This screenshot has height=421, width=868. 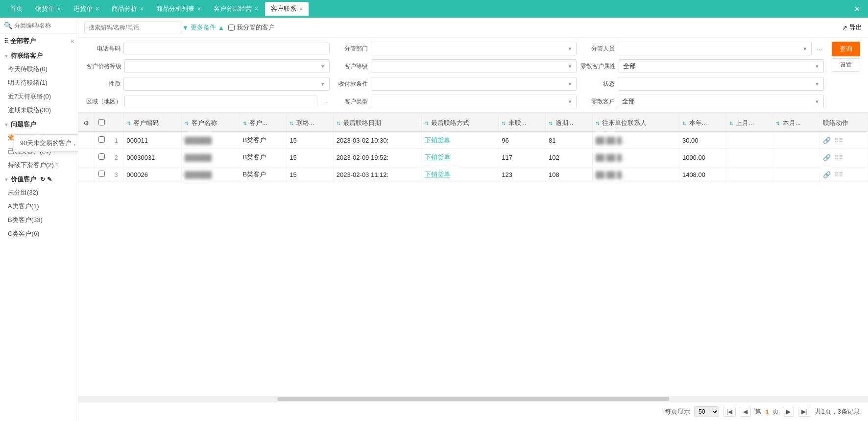 What do you see at coordinates (24, 124) in the screenshot?
I see `sidebar-group-problem-label: 问题客户` at bounding box center [24, 124].